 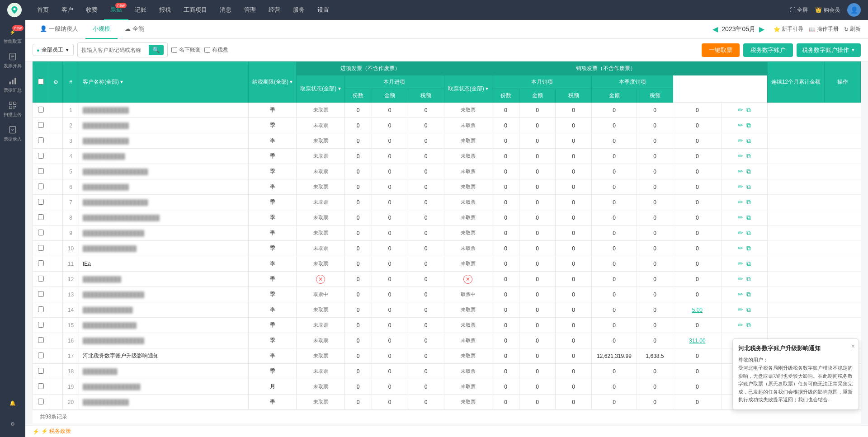 I want to click on sidebar-item-zhideng: ⚡ 智能取票 new, so click(x=13, y=36).